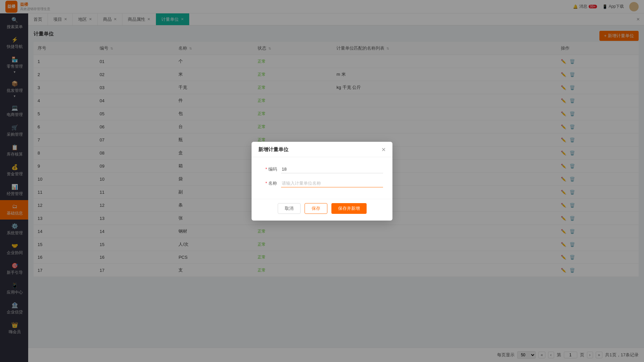 This screenshot has height=362, width=644. I want to click on code-input, so click(332, 169).